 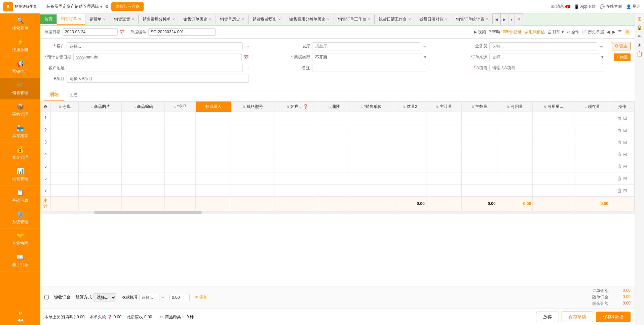 I want to click on row-4-spec, so click(x=253, y=154).